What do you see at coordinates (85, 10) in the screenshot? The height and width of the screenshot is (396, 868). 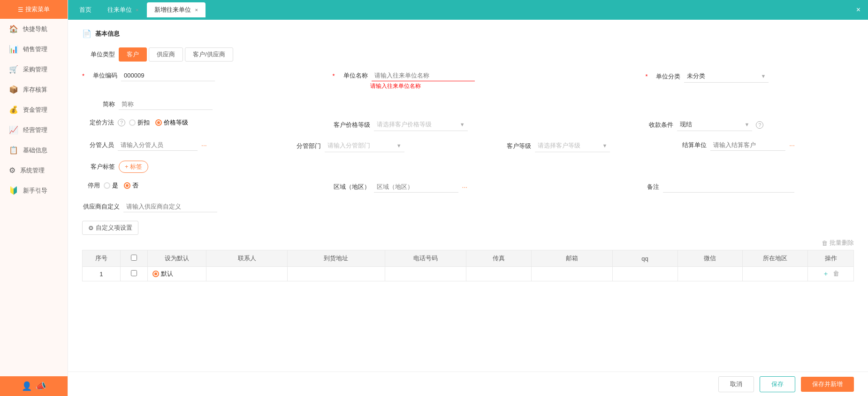 I see `tab-home: 首页` at bounding box center [85, 10].